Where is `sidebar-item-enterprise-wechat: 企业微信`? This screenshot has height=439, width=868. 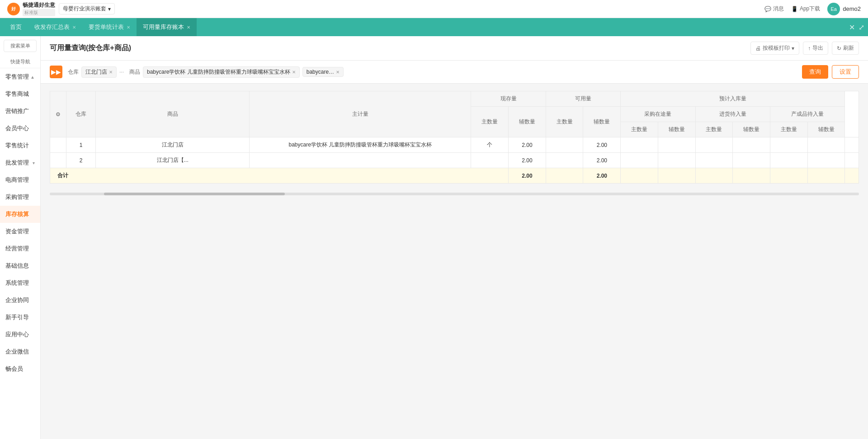
sidebar-item-enterprise-wechat: 企业微信 is located at coordinates (20, 352).